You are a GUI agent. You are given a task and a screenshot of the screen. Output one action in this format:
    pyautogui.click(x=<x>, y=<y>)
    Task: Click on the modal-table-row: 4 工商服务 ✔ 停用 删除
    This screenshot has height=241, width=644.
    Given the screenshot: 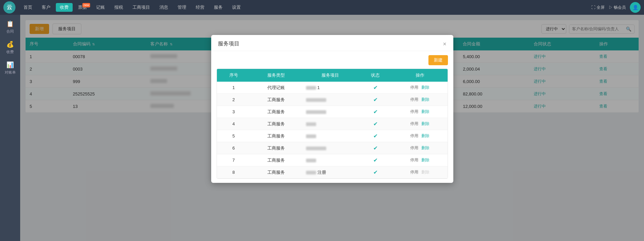 What is the action you would take?
    pyautogui.click(x=332, y=124)
    